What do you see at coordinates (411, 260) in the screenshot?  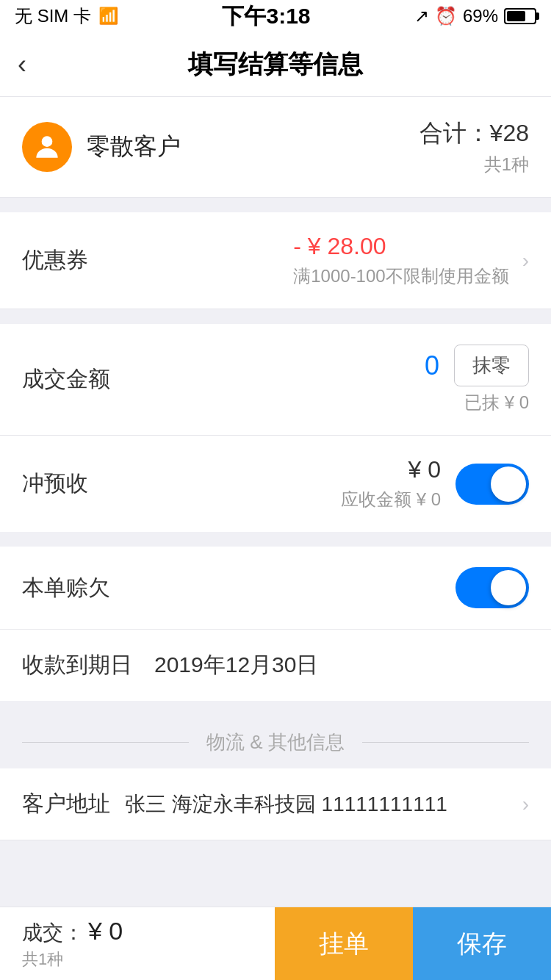 I see `coupon-right: - ¥ 28.00 满1000-100不限制使用金额 ›` at bounding box center [411, 260].